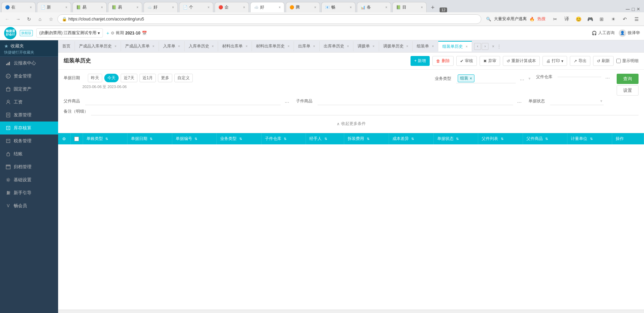 The height and width of the screenshot is (313, 644). What do you see at coordinates (521, 61) in the screenshot?
I see `recalc-button: ↺ 重新计算成本` at bounding box center [521, 61].